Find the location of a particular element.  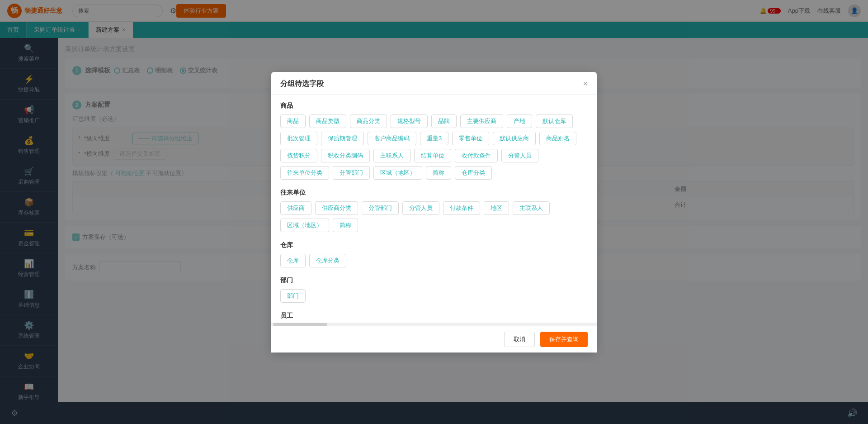

modal-header: 分组待选字段 × is located at coordinates (434, 83).